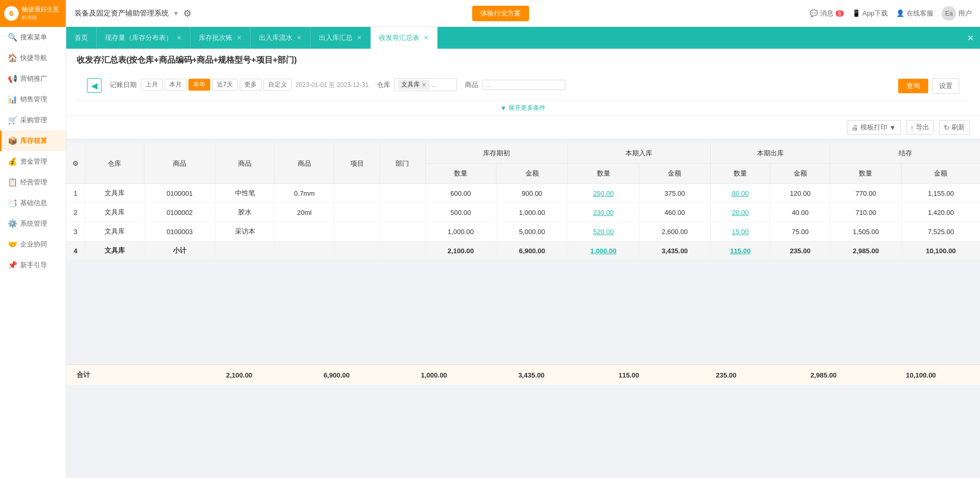  I want to click on sidebar-item-guide: 📌 新手引导, so click(33, 265).